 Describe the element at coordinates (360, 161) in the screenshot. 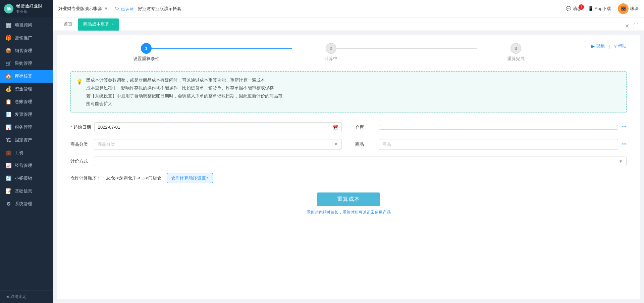

I see `price-method-select: ▼` at that location.